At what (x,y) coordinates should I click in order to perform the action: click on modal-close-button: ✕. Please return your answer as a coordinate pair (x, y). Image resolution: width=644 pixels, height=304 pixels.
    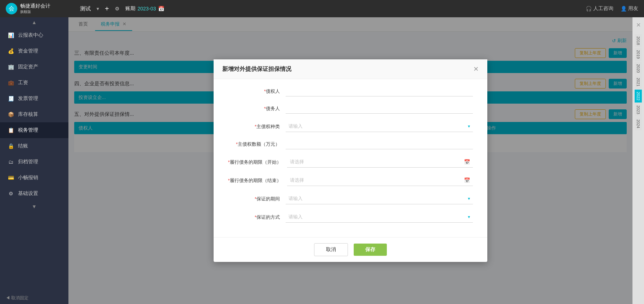
    Looking at the image, I should click on (476, 69).